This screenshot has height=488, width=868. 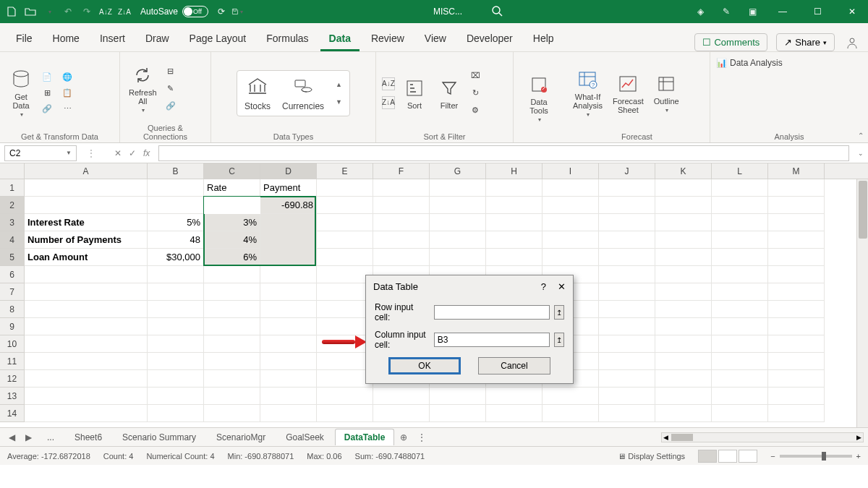 What do you see at coordinates (728, 456) in the screenshot?
I see `page-layout-view-button` at bounding box center [728, 456].